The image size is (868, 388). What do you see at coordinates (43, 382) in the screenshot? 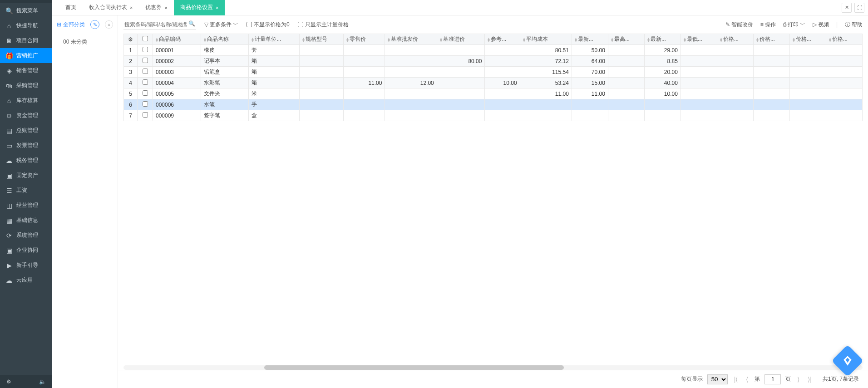
I see `volume-icon: 🔈` at bounding box center [43, 382].